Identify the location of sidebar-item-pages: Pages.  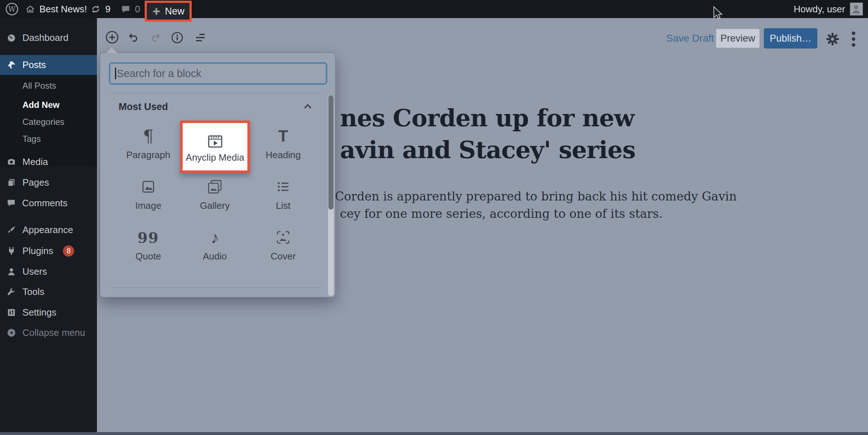
(48, 182).